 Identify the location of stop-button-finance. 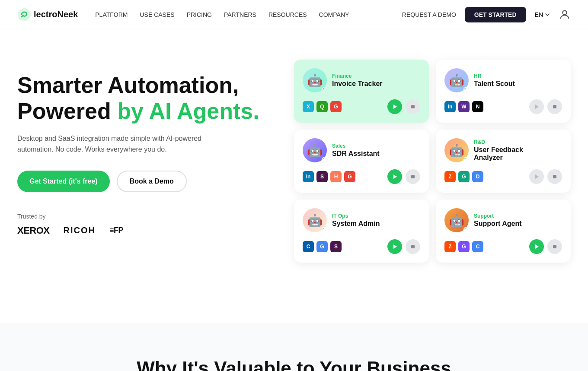
(413, 107).